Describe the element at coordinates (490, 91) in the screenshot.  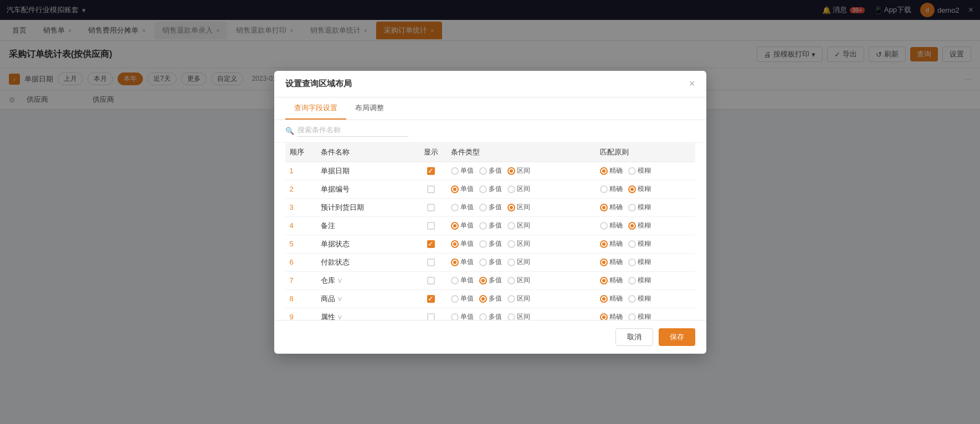
I see `settings-dialog: 设置查询区域布局 × 查询字段设置 布局调整 🔍` at that location.